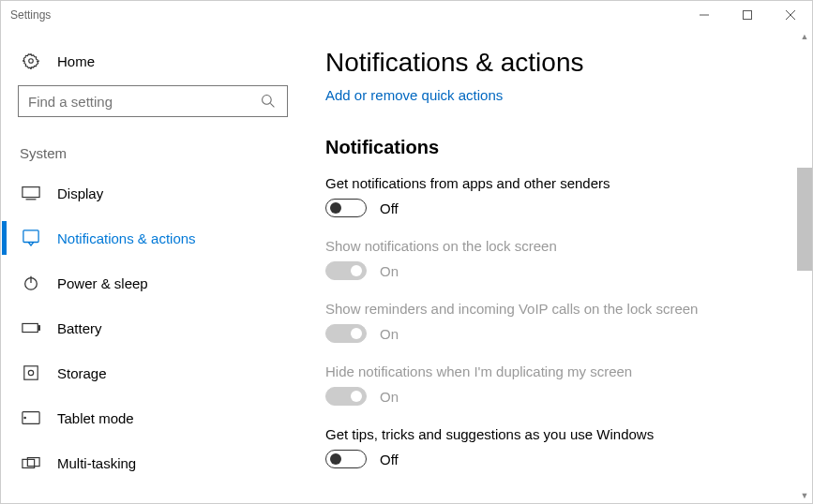 The width and height of the screenshot is (813, 504). What do you see at coordinates (559, 448) in the screenshot?
I see `setting-tips-tricks: Get tips, tricks and suggestions as you …` at bounding box center [559, 448].